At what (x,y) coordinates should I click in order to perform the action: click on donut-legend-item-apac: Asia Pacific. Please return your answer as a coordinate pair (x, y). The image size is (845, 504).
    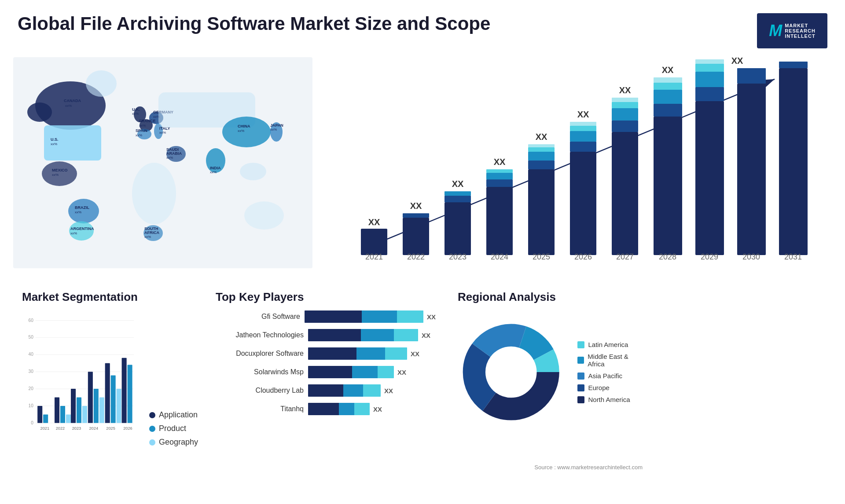
    Looking at the image, I should click on (610, 376).